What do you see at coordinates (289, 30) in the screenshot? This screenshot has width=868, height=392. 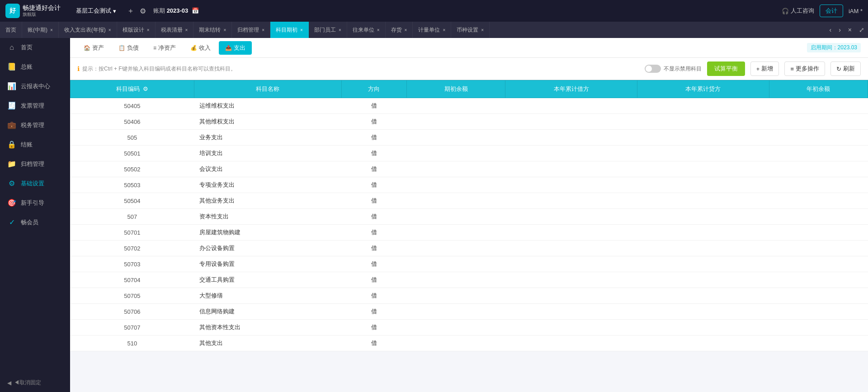 I see `tab-subject-init: 科目期初 ×` at bounding box center [289, 30].